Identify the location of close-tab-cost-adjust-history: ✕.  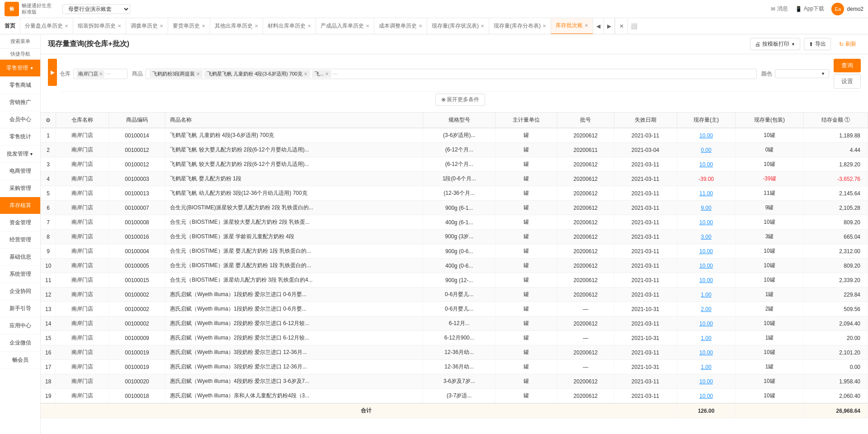
(420, 26).